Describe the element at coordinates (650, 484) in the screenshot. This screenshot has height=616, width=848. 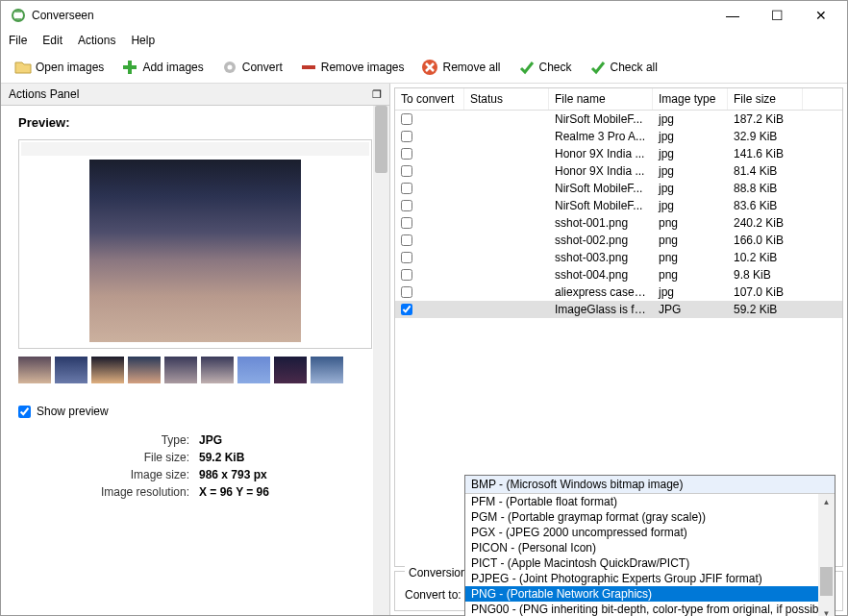
I see `dropdown-selected: BMP - (Microsoft Windows bitmap image)` at that location.